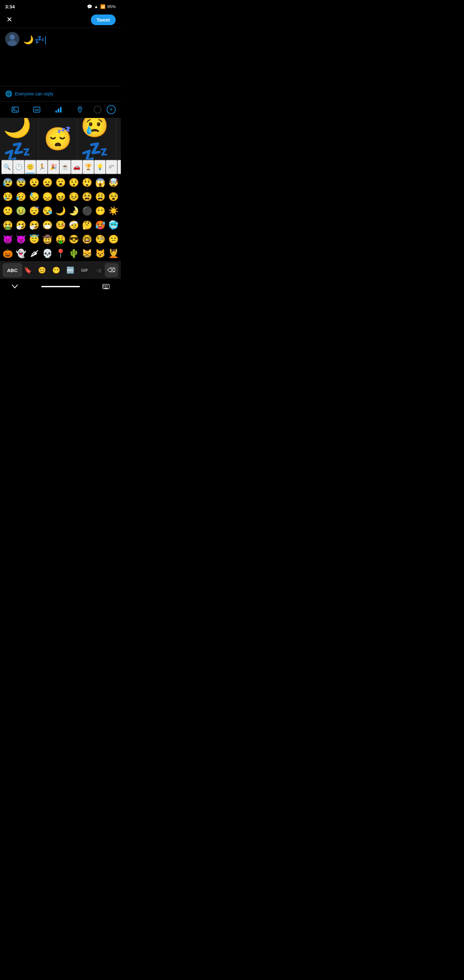  I want to click on emoji-cell: 🤢, so click(21, 211).